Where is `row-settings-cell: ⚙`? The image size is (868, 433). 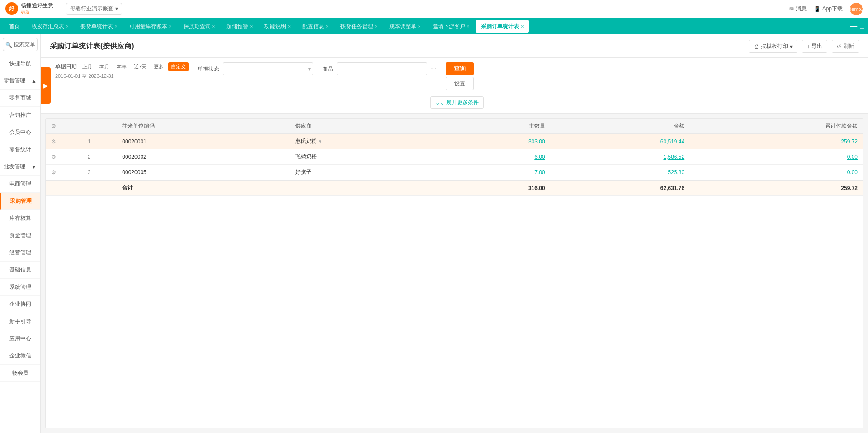 row-settings-cell: ⚙ is located at coordinates (53, 173).